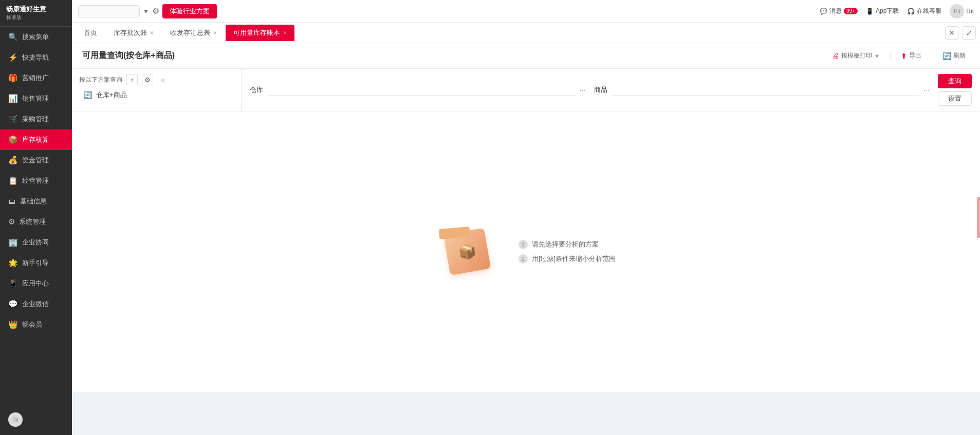 The width and height of the screenshot is (980, 435). I want to click on message-btn: 💬 消息 99+, so click(839, 11).